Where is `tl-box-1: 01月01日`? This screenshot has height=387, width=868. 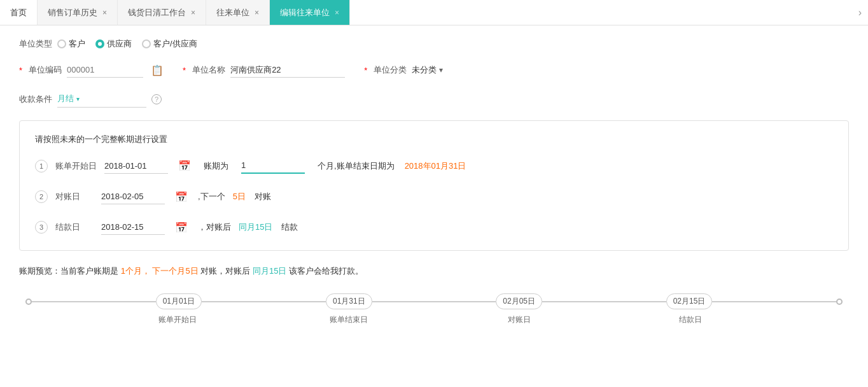 tl-box-1: 01月01日 is located at coordinates (179, 302).